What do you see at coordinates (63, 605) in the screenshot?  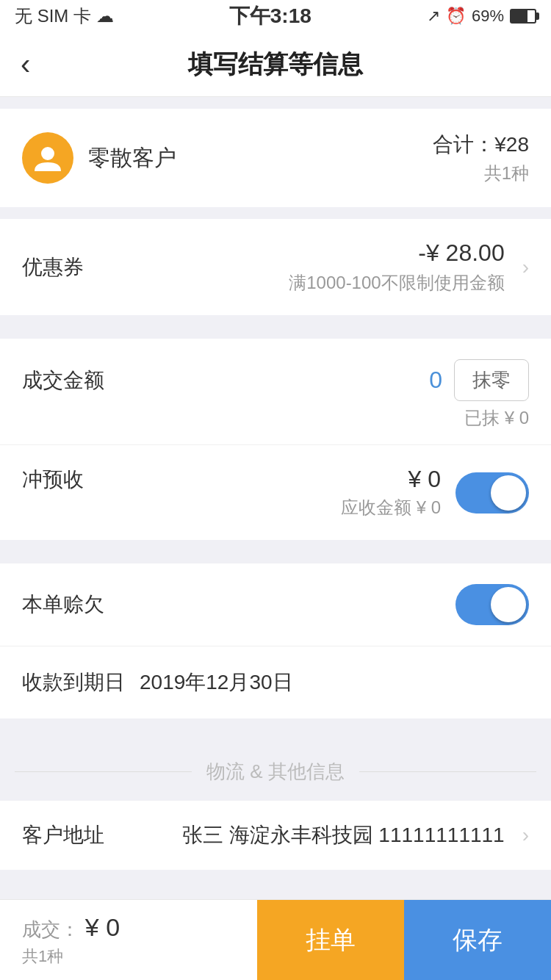 I see `owe-label: 本单赊欠` at bounding box center [63, 605].